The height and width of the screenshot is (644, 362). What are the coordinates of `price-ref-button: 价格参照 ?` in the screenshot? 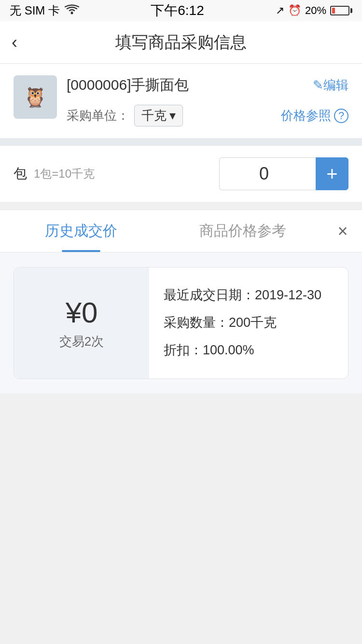 It's located at (315, 116).